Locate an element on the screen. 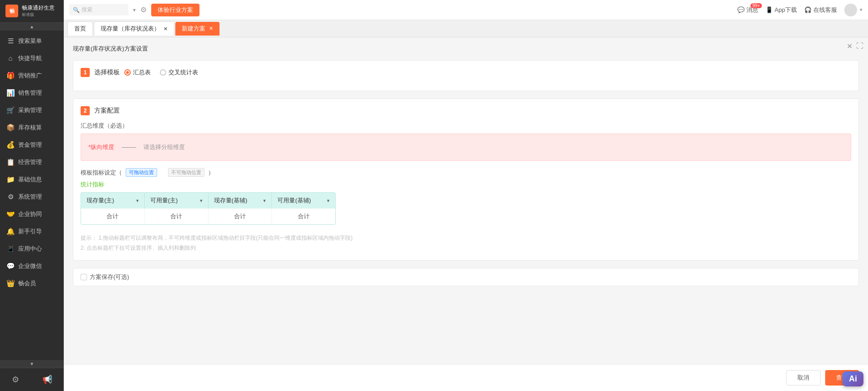  cancel-button: 取消 is located at coordinates (803, 378).